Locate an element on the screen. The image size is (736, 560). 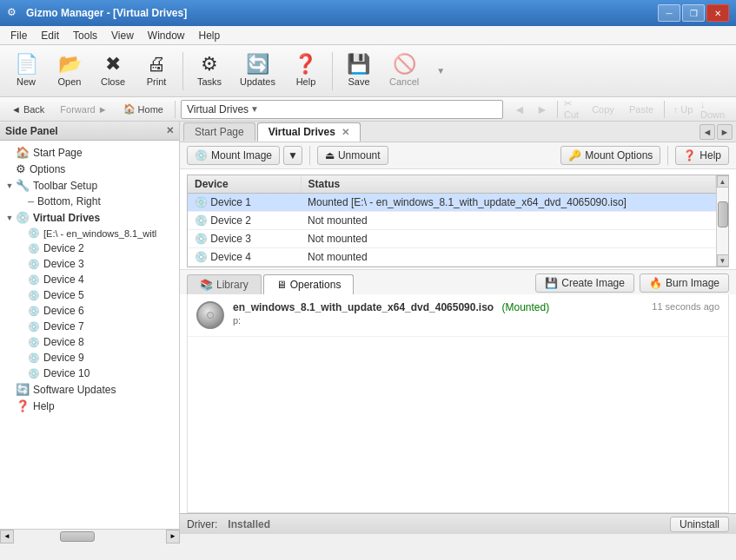
scroll-up-arrow: ▲ is located at coordinates (723, 181).